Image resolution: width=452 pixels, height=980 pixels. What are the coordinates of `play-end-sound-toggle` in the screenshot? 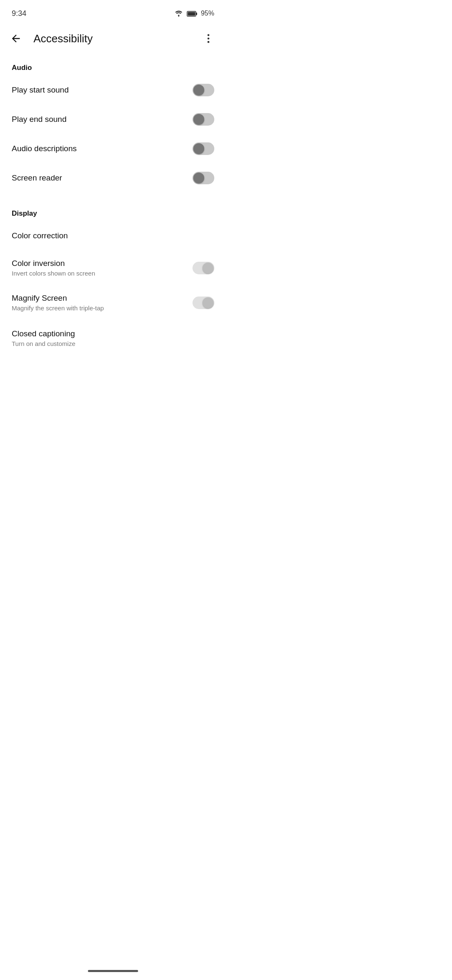 It's located at (203, 119).